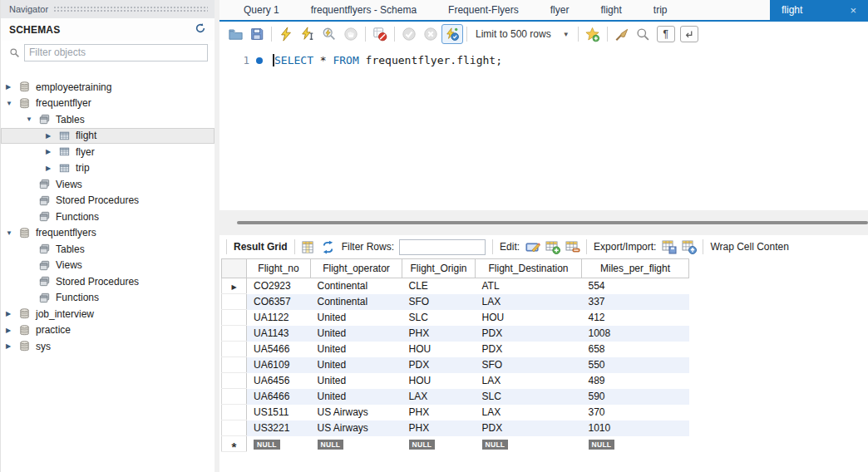 The image size is (868, 472). I want to click on cell: SFO, so click(439, 302).